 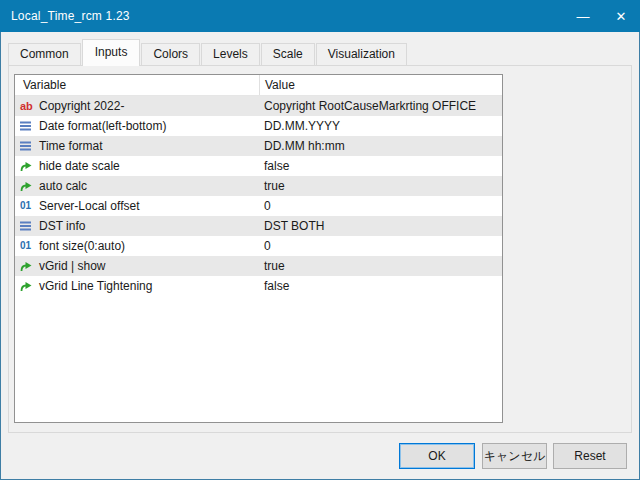 What do you see at coordinates (170, 54) in the screenshot?
I see `tab-colors: Colors` at bounding box center [170, 54].